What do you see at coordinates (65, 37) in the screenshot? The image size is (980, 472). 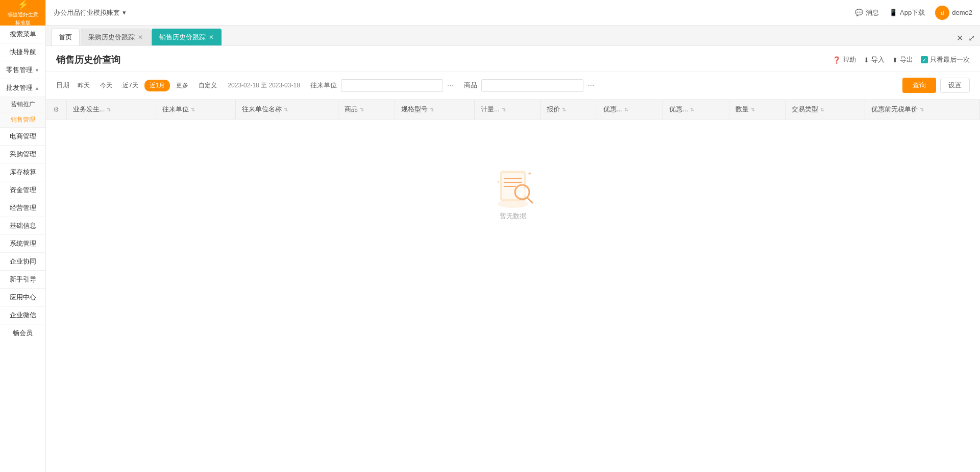 I see `tab-home-label: 首页` at bounding box center [65, 37].